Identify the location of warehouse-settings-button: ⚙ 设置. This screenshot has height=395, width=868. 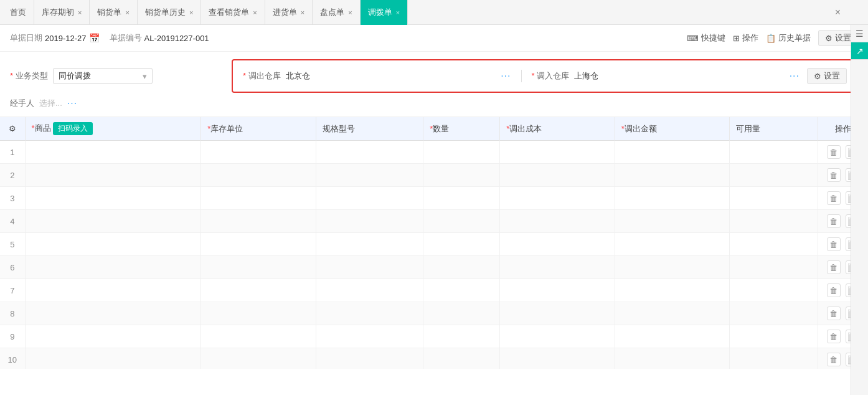
(827, 76).